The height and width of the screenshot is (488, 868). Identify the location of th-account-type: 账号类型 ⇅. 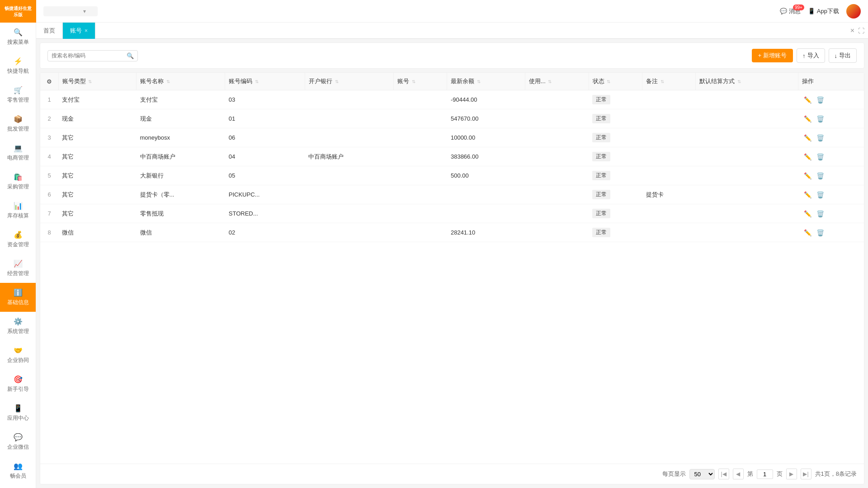
(98, 81).